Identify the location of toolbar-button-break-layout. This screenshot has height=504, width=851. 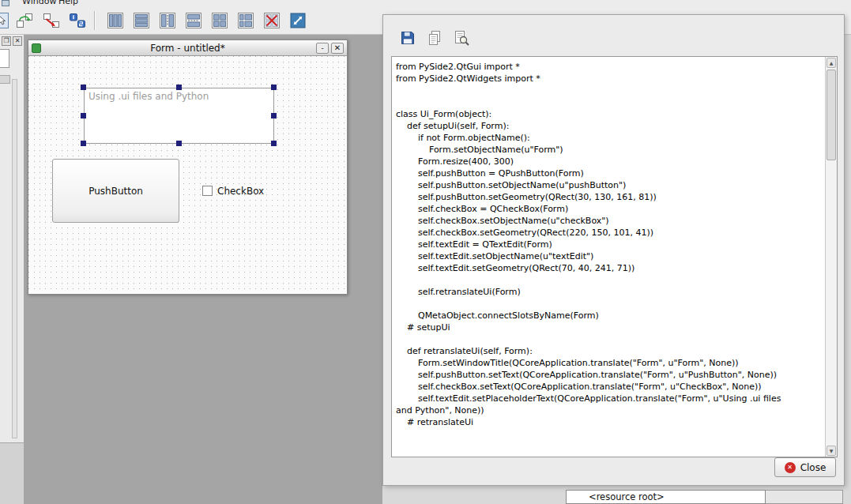
(272, 21).